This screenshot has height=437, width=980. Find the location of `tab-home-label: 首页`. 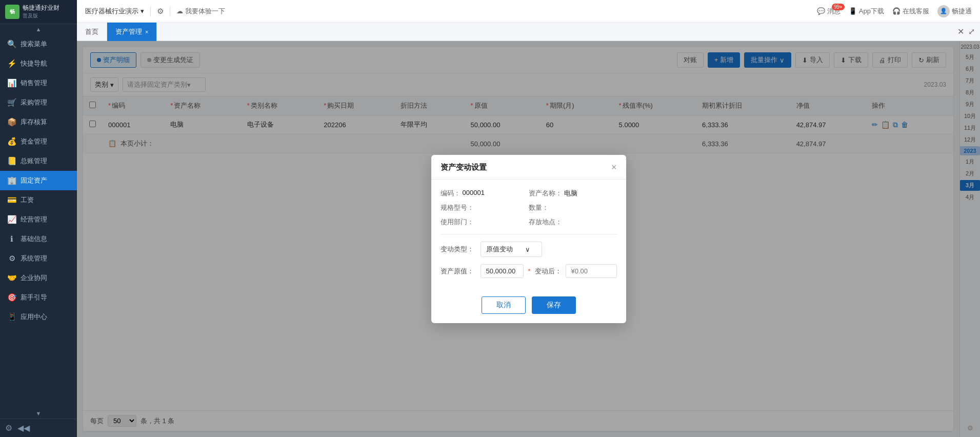

tab-home-label: 首页 is located at coordinates (92, 32).